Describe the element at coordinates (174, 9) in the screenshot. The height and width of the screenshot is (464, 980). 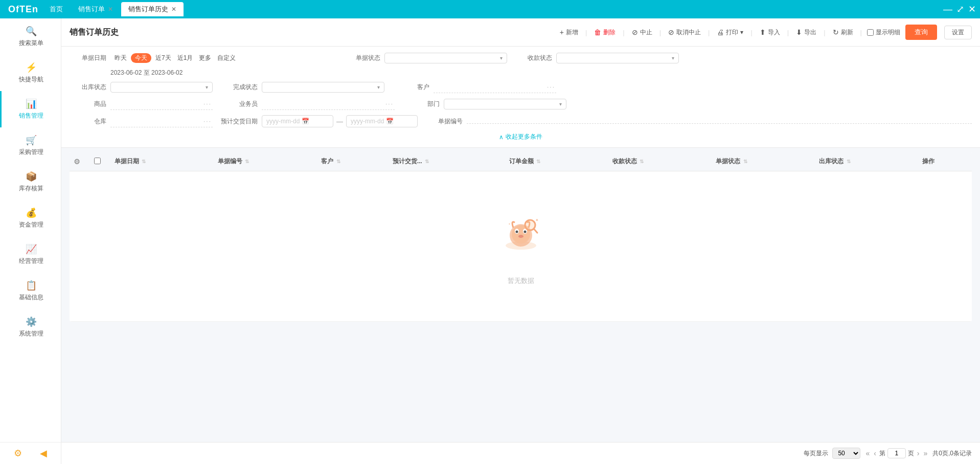
I see `tab-sales-order-history-close: ✕` at that location.